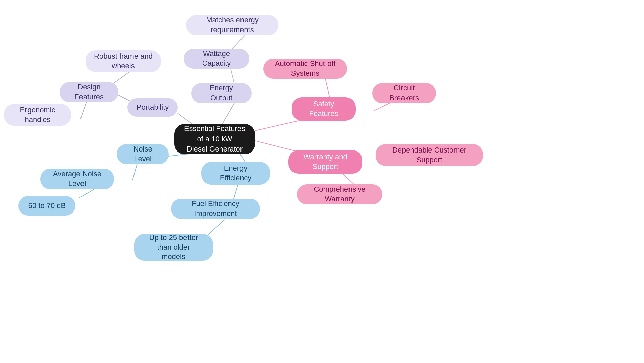 Image resolution: width=644 pixels, height=363 pixels. What do you see at coordinates (47, 206) in the screenshot?
I see `sixty-to-70-label: 60 to 70 dB` at bounding box center [47, 206].